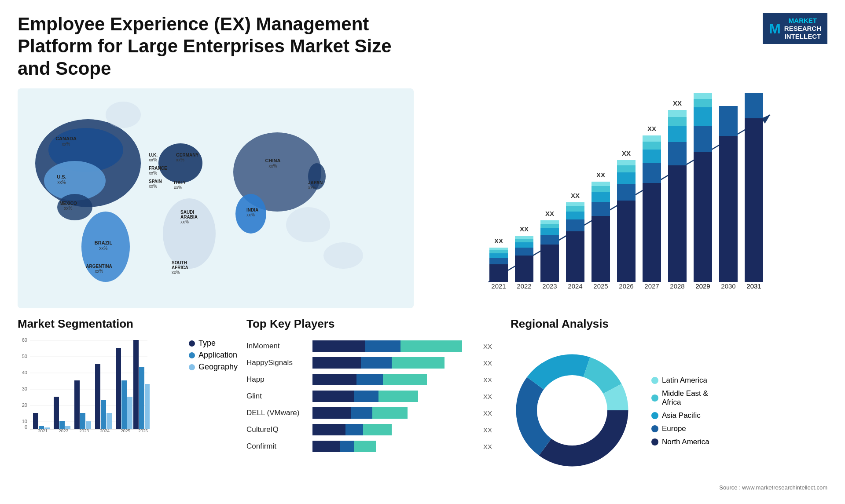 The width and height of the screenshot is (845, 504). What do you see at coordinates (655, 398) in the screenshot?
I see `mea-dot` at bounding box center [655, 398].